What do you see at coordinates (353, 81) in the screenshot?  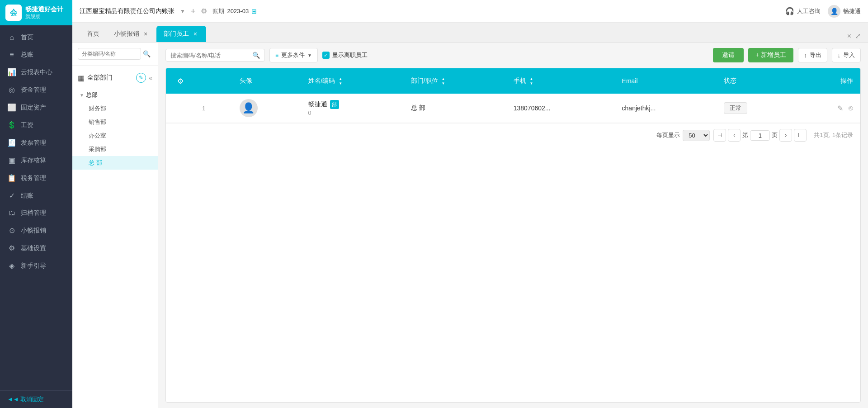 I see `table-header-name-code: 姓名/编码 ▲▼` at bounding box center [353, 81].